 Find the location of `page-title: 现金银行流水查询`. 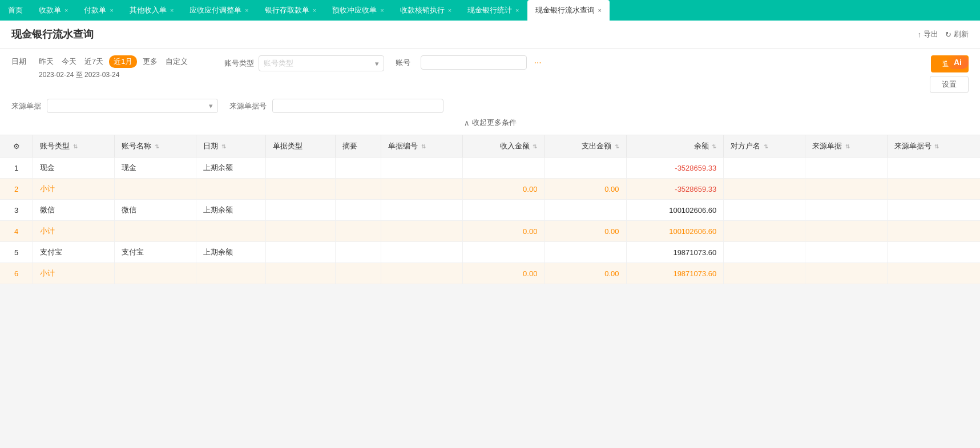

page-title: 现金银行流水查询 is located at coordinates (53, 34).